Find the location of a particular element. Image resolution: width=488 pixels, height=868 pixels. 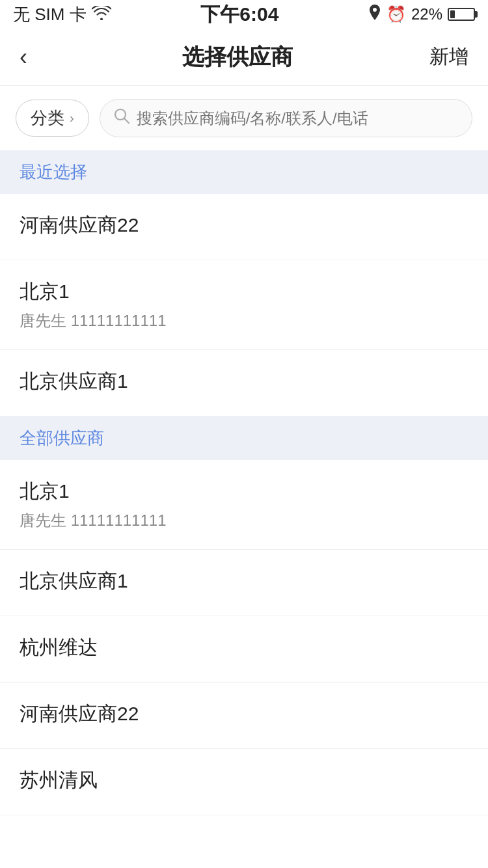

all-section-label: 全部供应商 is located at coordinates (62, 438).